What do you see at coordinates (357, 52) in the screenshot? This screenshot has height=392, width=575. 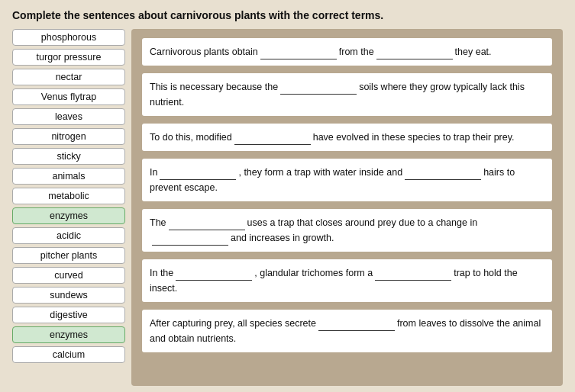 I see `sentence-text: from the` at bounding box center [357, 52].